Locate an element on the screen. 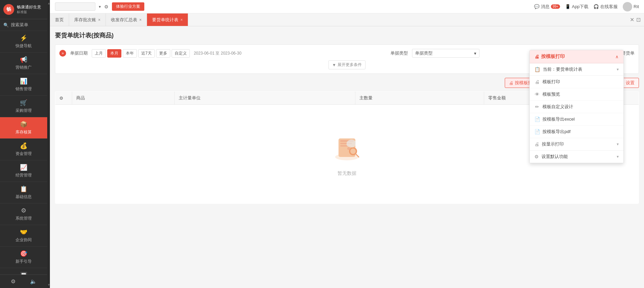  set-default-label: 设置默认功能 is located at coordinates (555, 157).